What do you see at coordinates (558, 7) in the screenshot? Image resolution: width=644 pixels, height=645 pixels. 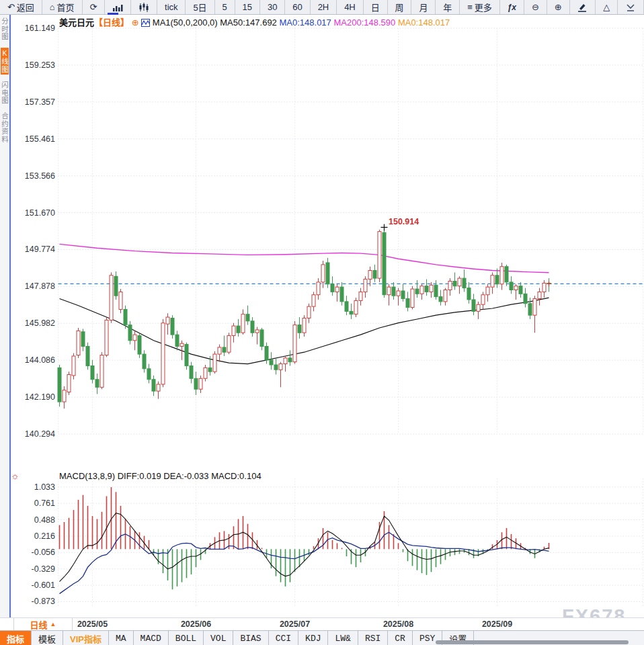 I see `zoom-in-button-icon: ⊕` at bounding box center [558, 7].